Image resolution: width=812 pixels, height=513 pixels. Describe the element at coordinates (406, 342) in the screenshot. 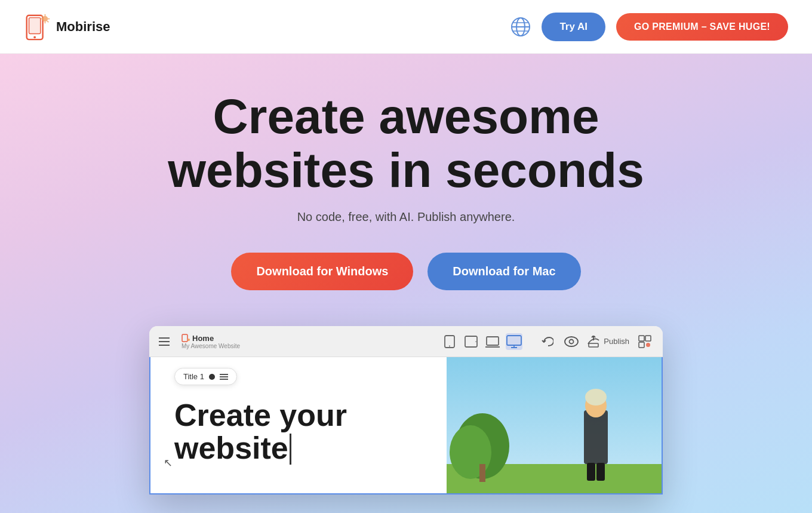

I see `app-toolbar: Home My Awesome Website` at that location.